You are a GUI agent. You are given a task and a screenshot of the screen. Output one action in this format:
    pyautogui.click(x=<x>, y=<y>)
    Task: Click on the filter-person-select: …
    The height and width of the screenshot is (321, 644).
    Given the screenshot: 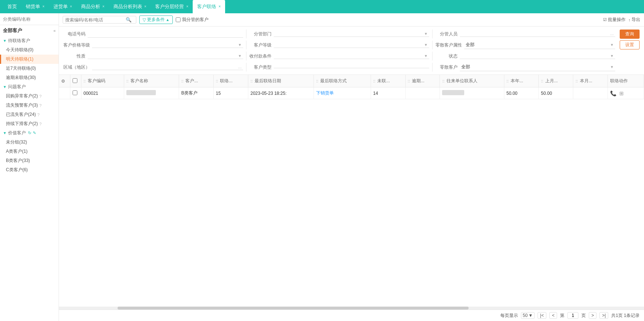 What is the action you would take?
    pyautogui.click(x=538, y=34)
    